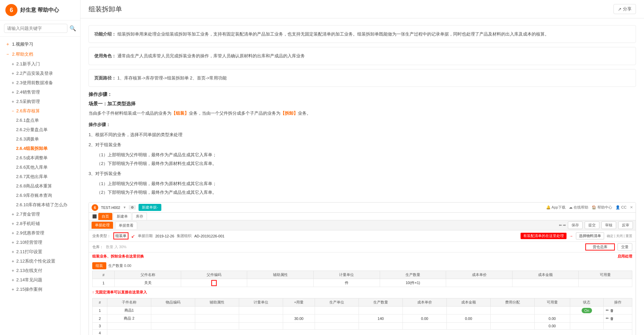 The width and height of the screenshot is (644, 335). Describe the element at coordinates (40, 158) in the screenshot. I see `sidebar-item-265: 2.6.5成本调整单` at that location.